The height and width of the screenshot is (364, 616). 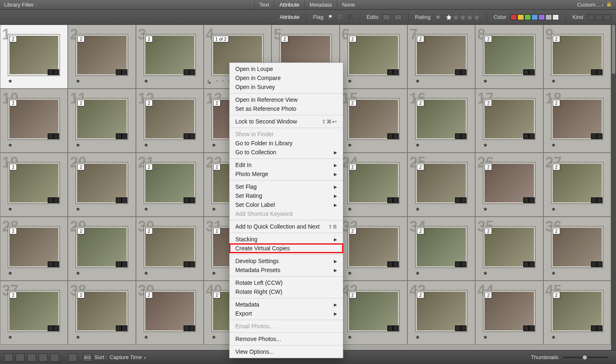 What do you see at coordinates (286, 174) in the screenshot?
I see `menu-item-photo-merge: Photo Merge` at bounding box center [286, 174].